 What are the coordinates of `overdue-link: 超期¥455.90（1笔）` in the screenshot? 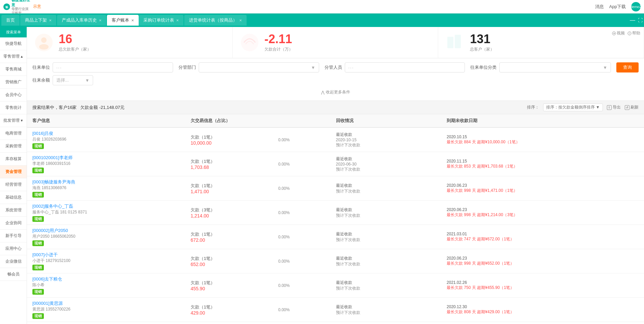 It's located at (496, 288).